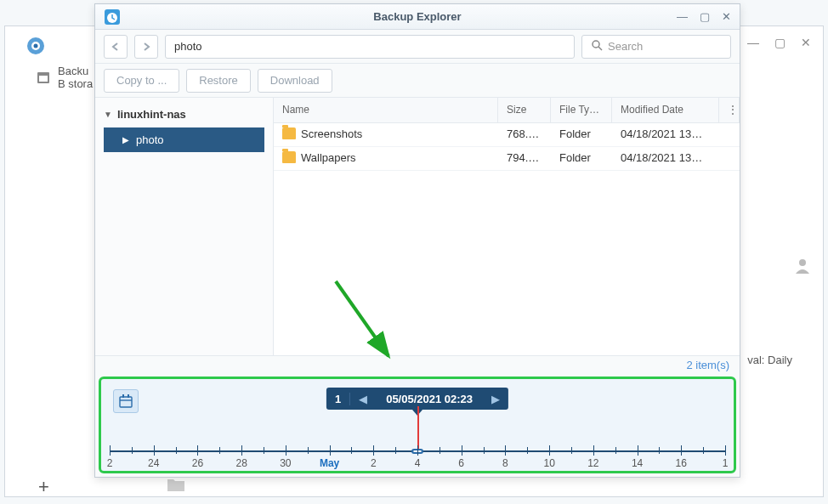 The image size is (828, 504). What do you see at coordinates (779, 42) in the screenshot?
I see `bg-window-controls: — ▢ ✕` at bounding box center [779, 42].